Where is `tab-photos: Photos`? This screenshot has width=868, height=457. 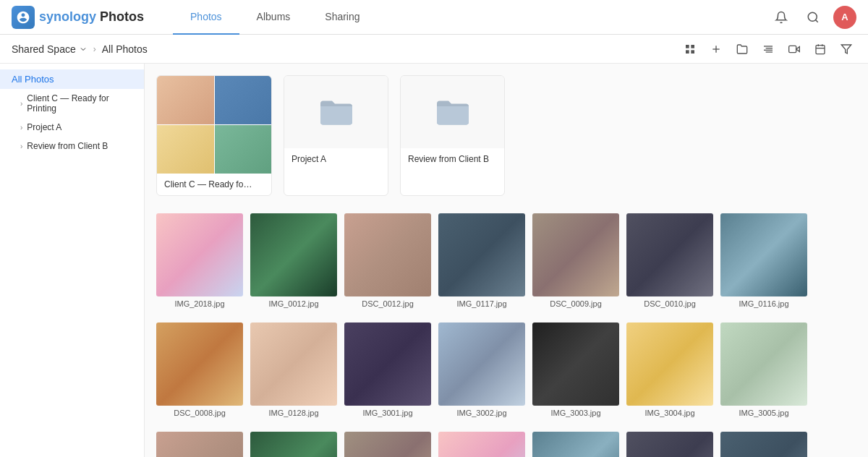
tab-photos: Photos is located at coordinates (206, 17).